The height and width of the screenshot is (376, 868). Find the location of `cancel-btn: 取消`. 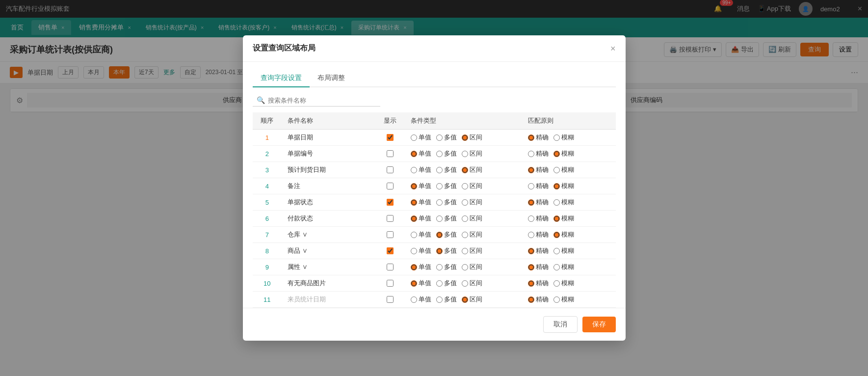

cancel-btn: 取消 is located at coordinates (560, 324).